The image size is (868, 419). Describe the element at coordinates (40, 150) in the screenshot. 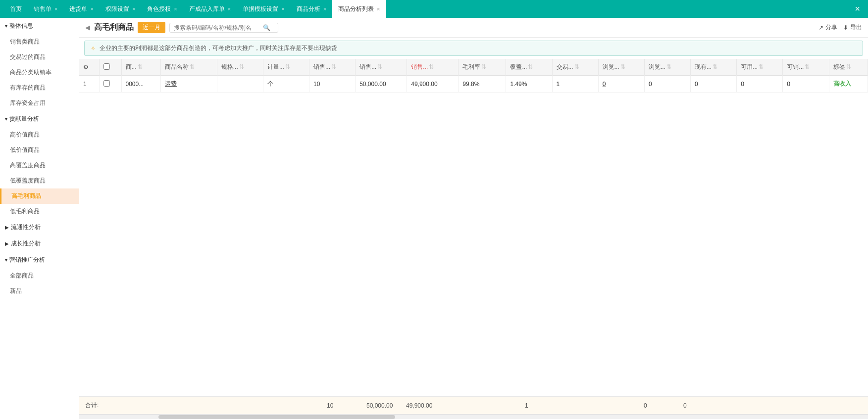

I see `sidebar-item-low-value: 低价值商品` at that location.